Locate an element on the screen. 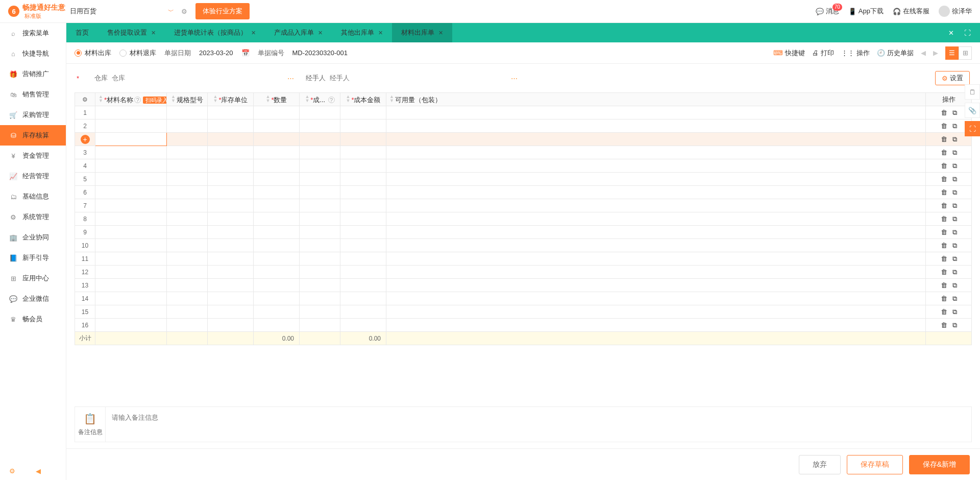 The image size is (980, 480). col-qty: ▲▼*数量 is located at coordinates (277, 100).